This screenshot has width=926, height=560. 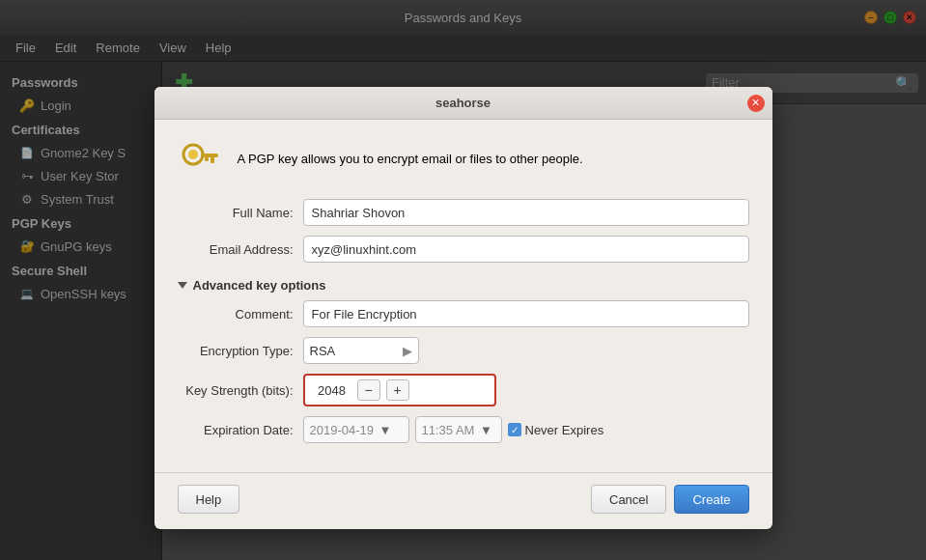 I want to click on enc-type-row: Encryption Type: RSA ▶, so click(x=463, y=350).